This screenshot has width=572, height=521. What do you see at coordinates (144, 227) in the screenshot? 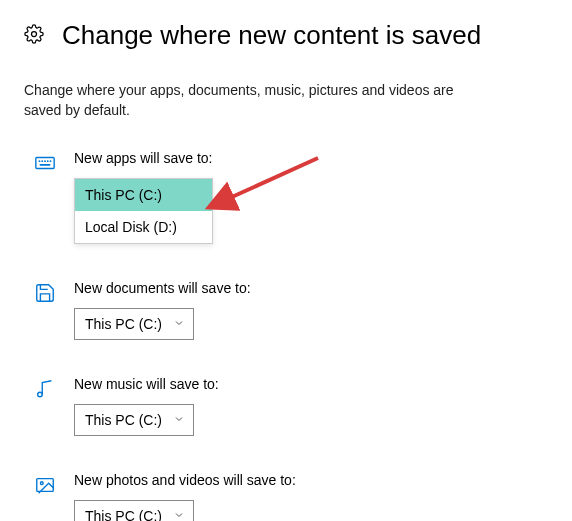
I see `dropdown-option-local-disk: Local Disk (D:)` at bounding box center [144, 227].